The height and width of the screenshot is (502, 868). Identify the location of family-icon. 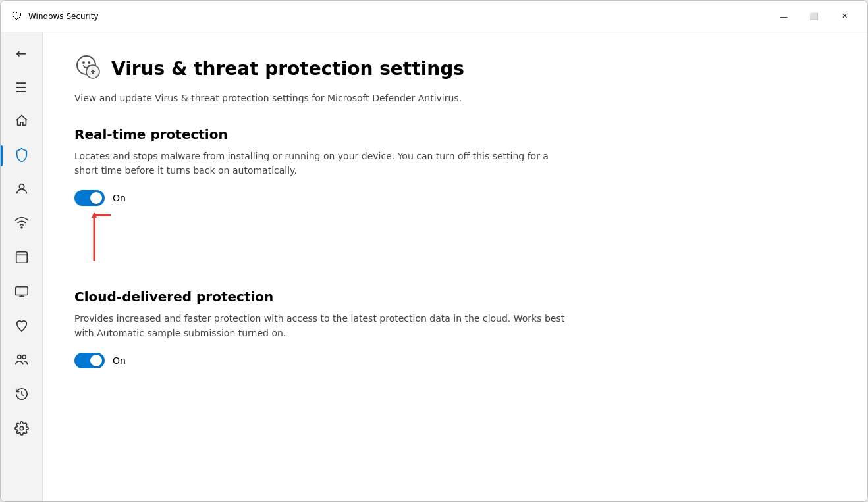
(22, 362).